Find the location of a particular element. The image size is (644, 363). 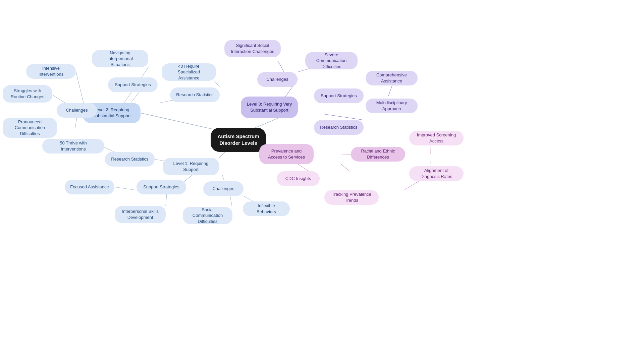

l2-research-node: Research Statistics is located at coordinates (195, 95).